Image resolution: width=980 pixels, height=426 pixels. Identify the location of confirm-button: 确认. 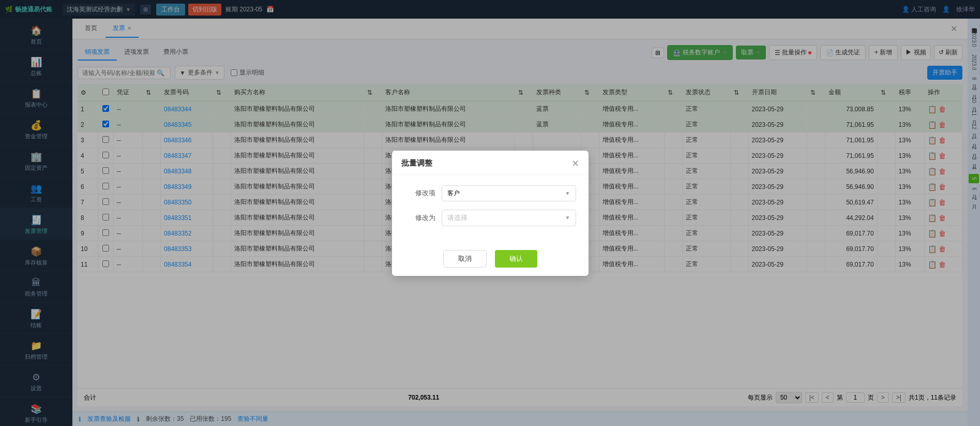
(516, 259).